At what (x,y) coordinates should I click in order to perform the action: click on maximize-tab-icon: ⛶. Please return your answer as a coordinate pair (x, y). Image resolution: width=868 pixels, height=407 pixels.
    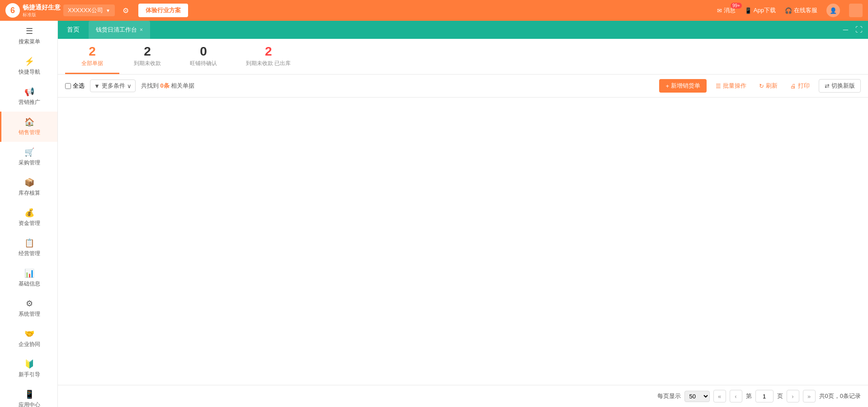
    Looking at the image, I should click on (859, 30).